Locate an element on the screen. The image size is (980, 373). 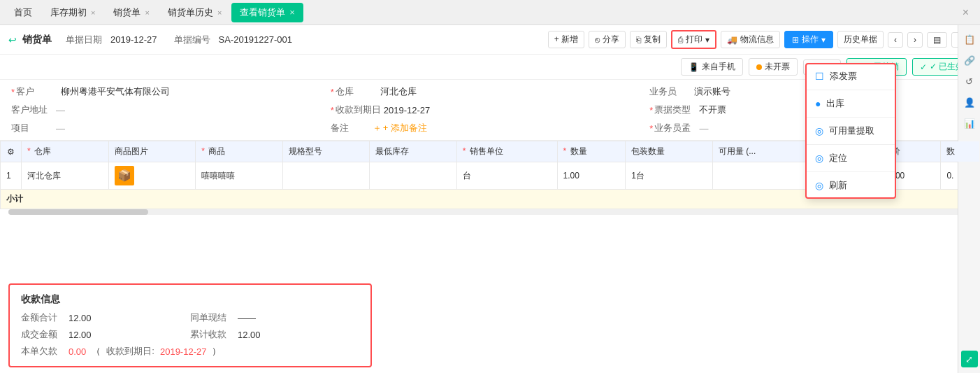
horizontal-scrollbar is located at coordinates (490, 212).